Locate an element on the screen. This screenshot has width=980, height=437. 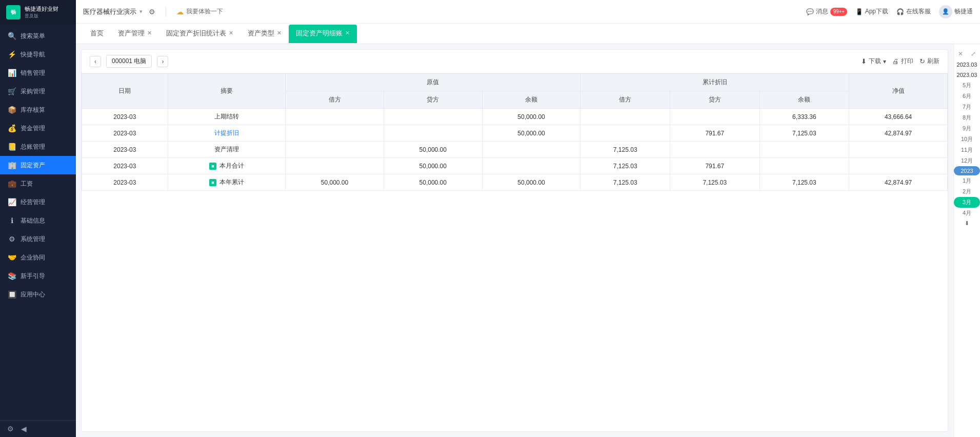
sidebar-item-quick-nav: ⚡ 快捷导航 is located at coordinates (38, 54).